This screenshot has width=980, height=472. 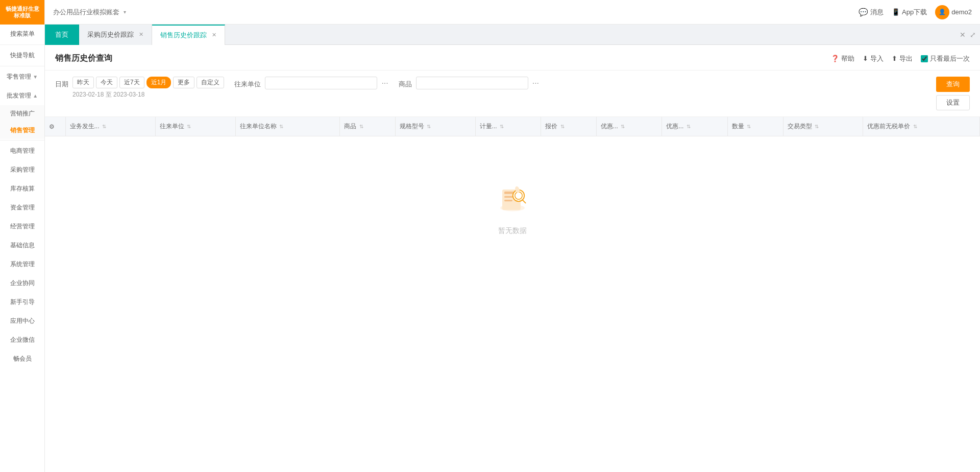 What do you see at coordinates (321, 83) in the screenshot?
I see `partner-input` at bounding box center [321, 83].